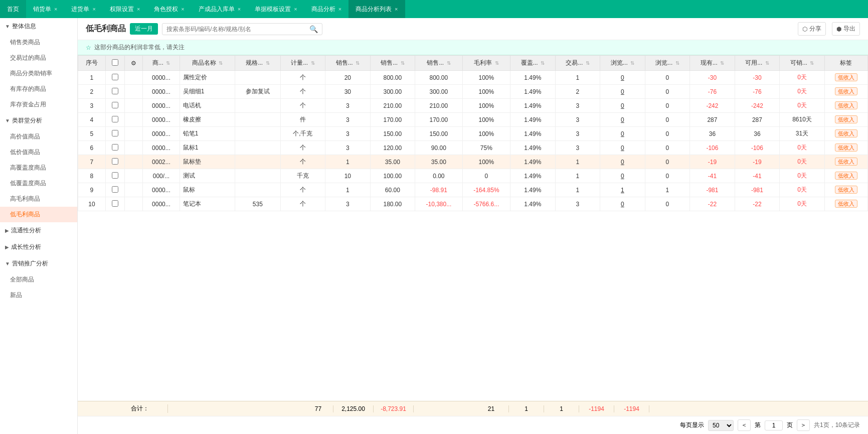  Describe the element at coordinates (790, 425) in the screenshot. I see `page-suffix-label: 页` at that location.